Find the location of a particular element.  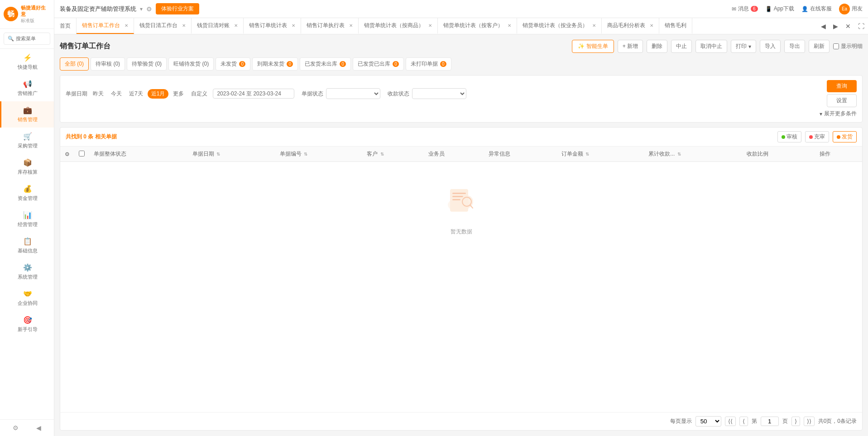

status-select is located at coordinates (353, 94).